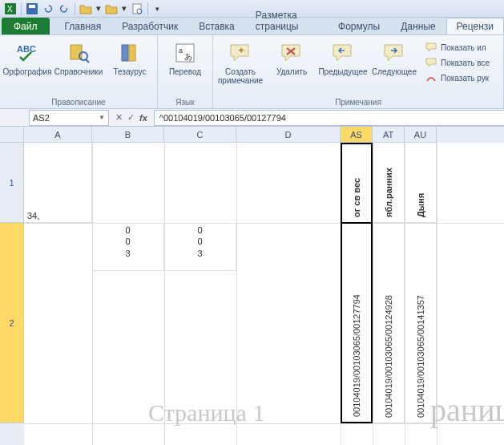 The width and height of the screenshot is (504, 445). Describe the element at coordinates (421, 183) in the screenshot. I see `cell-AU1: Дыня` at that location.